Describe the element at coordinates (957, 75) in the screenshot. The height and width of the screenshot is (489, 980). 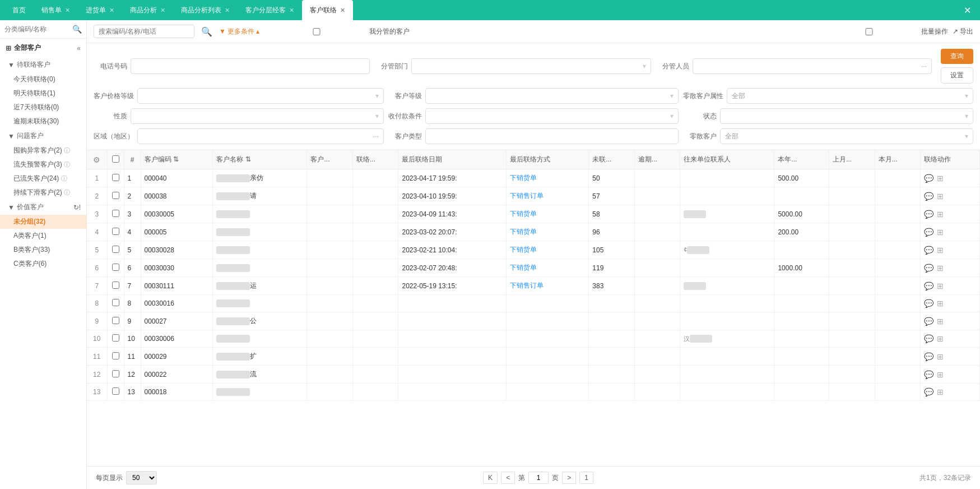
I see `reset-button: 设置` at that location.